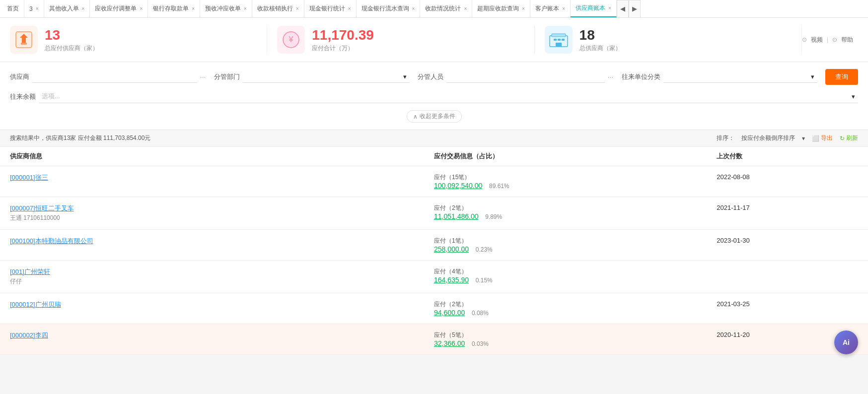 This screenshot has height=394, width=868. I want to click on refresh-button: ↻ 刷新, so click(849, 138).